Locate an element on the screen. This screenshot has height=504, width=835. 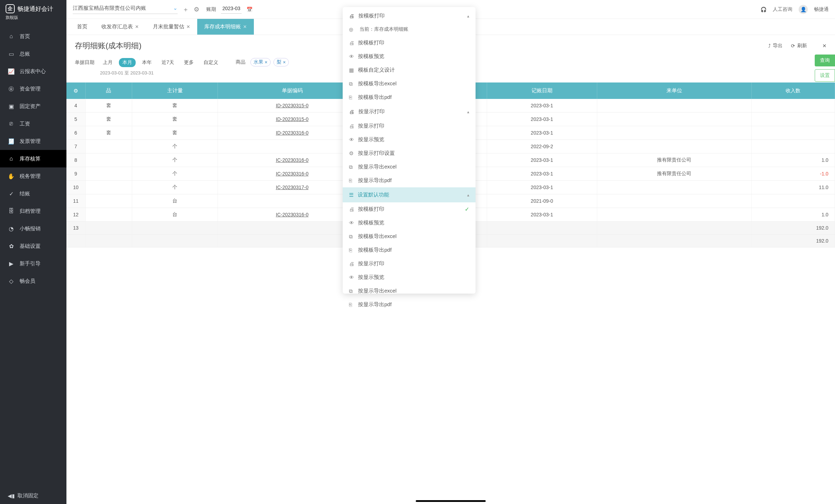
sidebar-item-6: 🧾发票管理 is located at coordinates (33, 141).